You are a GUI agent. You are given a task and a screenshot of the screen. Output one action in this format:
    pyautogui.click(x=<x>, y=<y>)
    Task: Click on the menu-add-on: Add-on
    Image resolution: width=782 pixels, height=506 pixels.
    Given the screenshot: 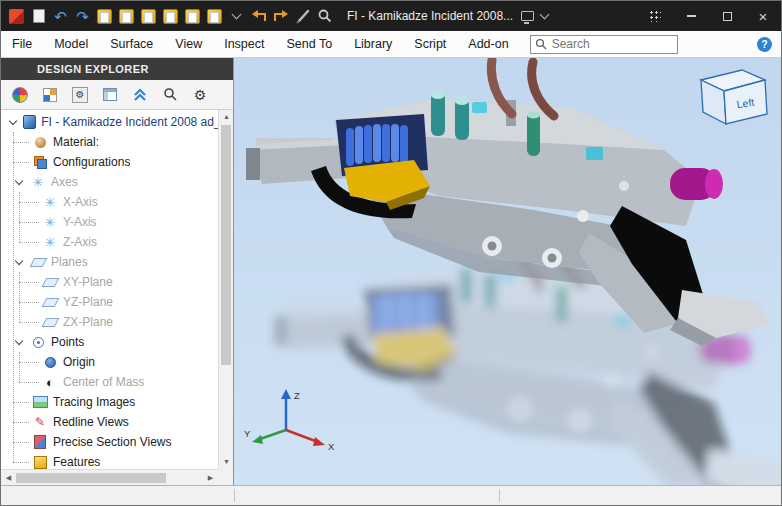 What is the action you would take?
    pyautogui.click(x=488, y=44)
    